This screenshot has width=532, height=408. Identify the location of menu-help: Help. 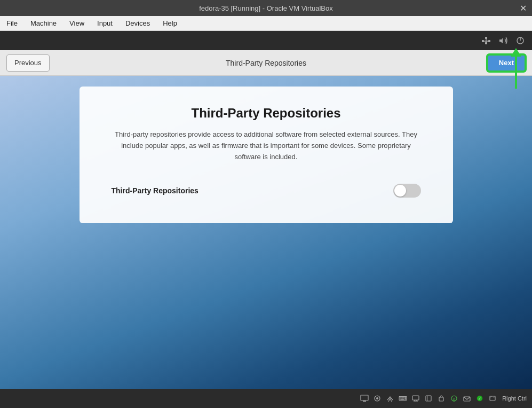
(170, 23).